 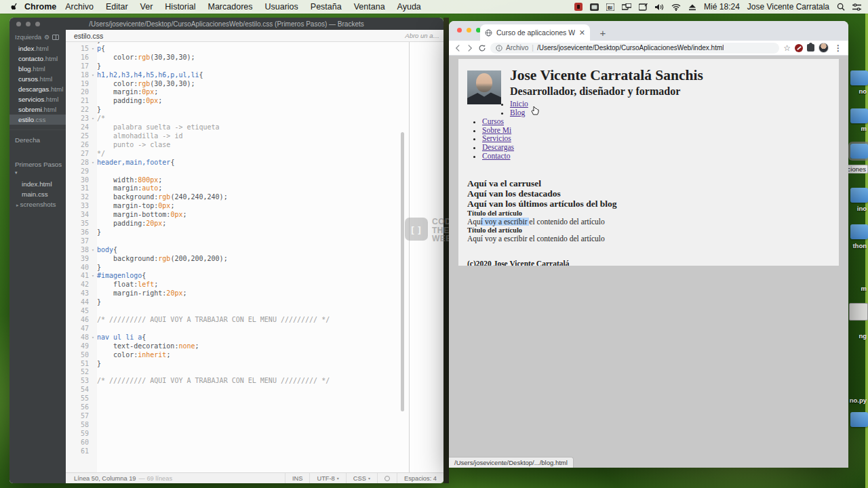 I want to click on code-line: 27 ▾ */, so click(x=255, y=155).